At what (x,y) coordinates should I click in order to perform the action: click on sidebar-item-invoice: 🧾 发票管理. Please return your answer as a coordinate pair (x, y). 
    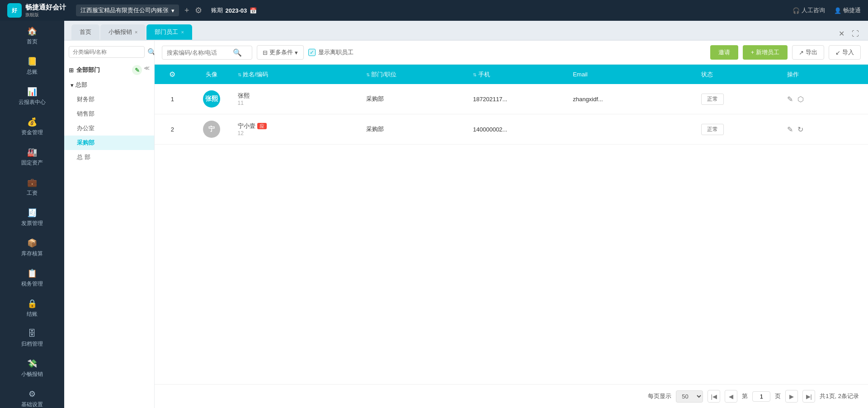
    Looking at the image, I should click on (32, 218).